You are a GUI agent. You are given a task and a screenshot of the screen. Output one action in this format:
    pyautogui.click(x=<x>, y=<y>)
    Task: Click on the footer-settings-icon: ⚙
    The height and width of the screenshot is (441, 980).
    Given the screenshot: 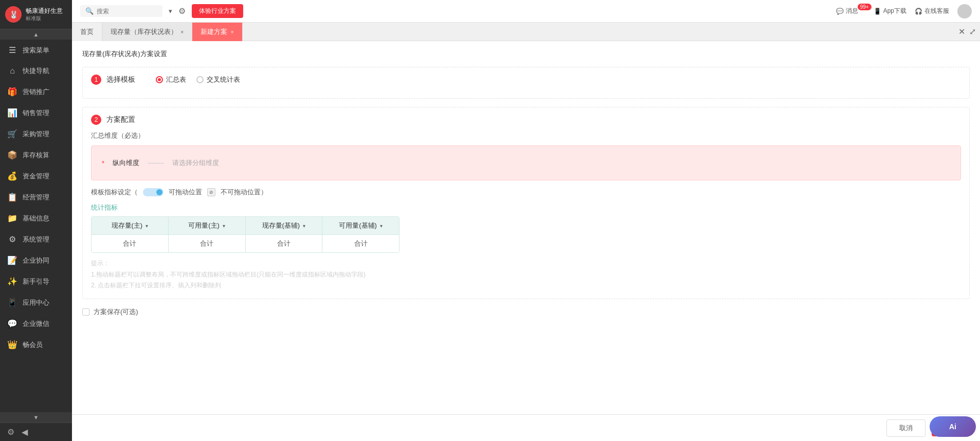 What is the action you would take?
    pyautogui.click(x=11, y=432)
    